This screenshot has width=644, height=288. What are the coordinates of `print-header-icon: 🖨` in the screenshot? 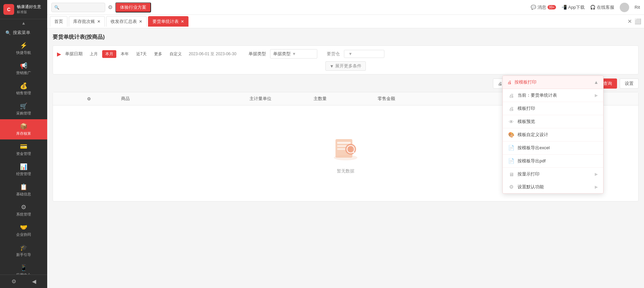 It's located at (510, 82).